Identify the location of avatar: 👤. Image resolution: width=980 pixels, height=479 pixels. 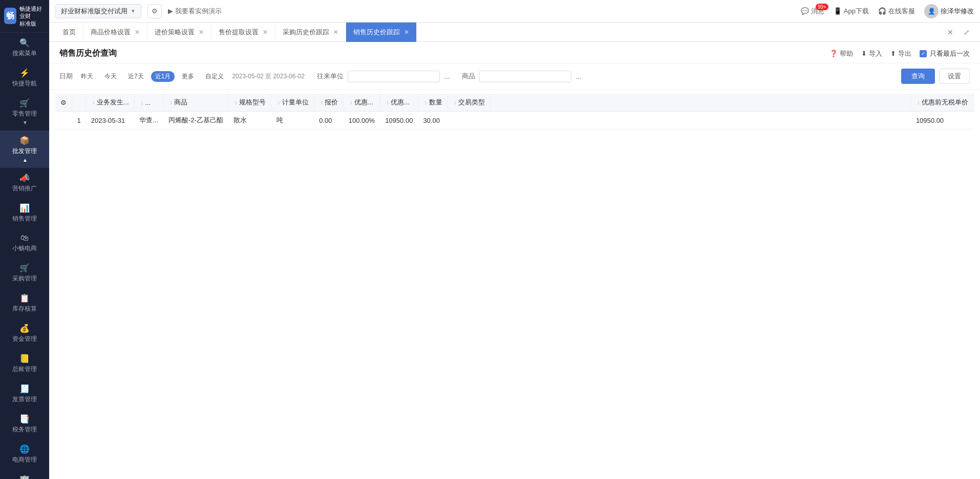
(931, 11).